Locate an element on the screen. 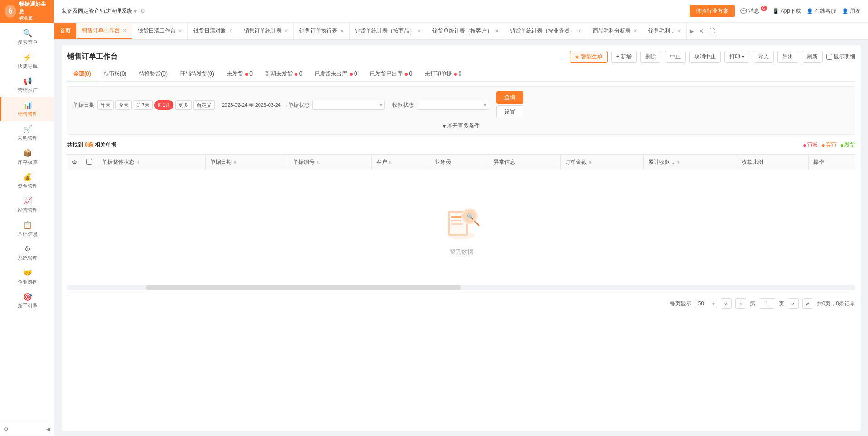  col-settings: ⚙ is located at coordinates (75, 162).